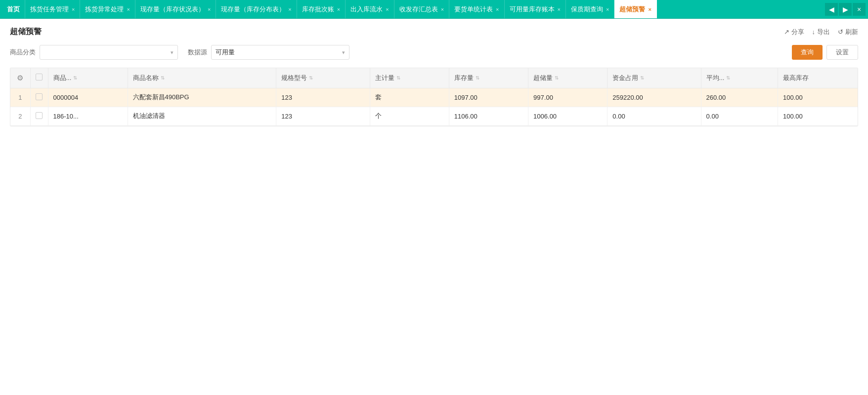  What do you see at coordinates (859, 9) in the screenshot?
I see `nav-arrow-close: ×` at bounding box center [859, 9].